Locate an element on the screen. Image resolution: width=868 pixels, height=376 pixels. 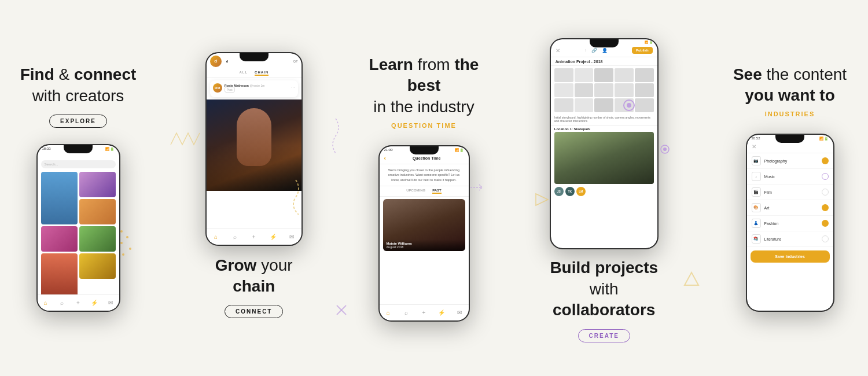
literature-icon: 📚 is located at coordinates (756, 239).